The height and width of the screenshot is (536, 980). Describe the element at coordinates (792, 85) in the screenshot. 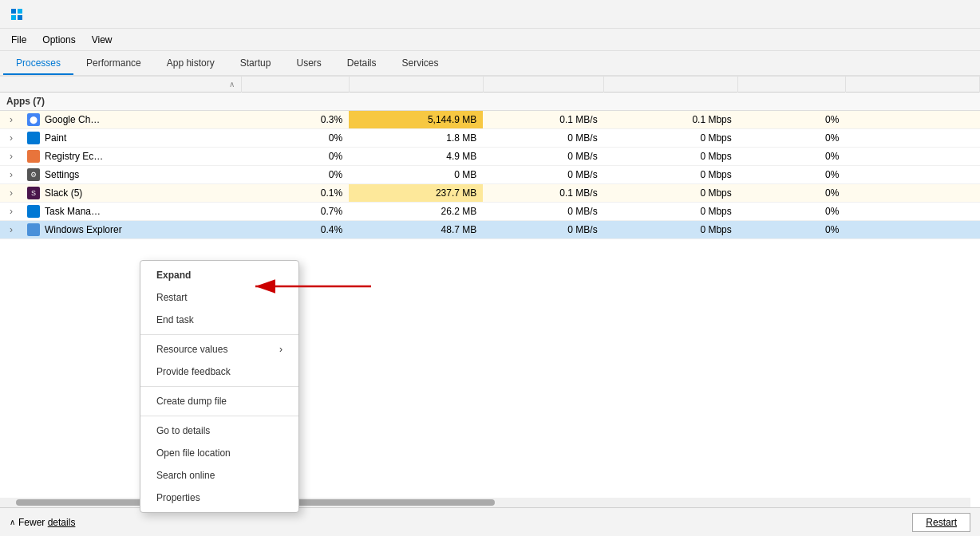

I see `col-gpu` at that location.